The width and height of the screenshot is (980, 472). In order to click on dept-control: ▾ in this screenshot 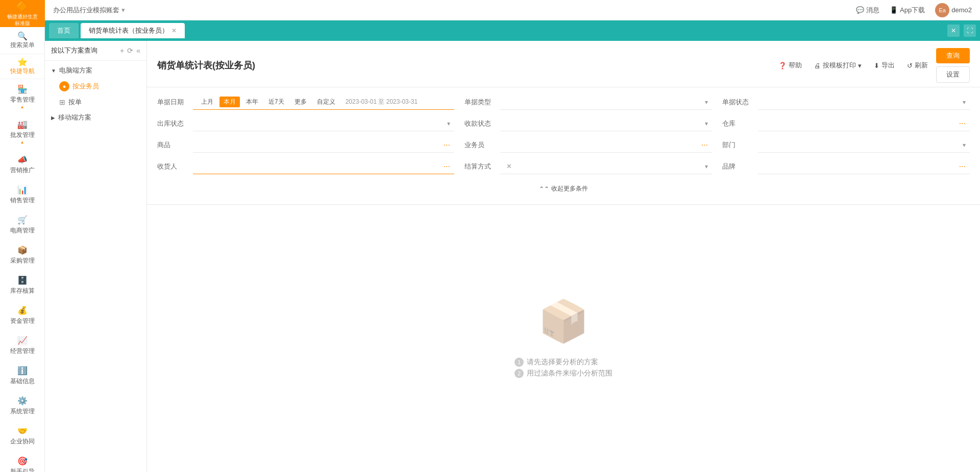, I will do `click(864, 145)`.